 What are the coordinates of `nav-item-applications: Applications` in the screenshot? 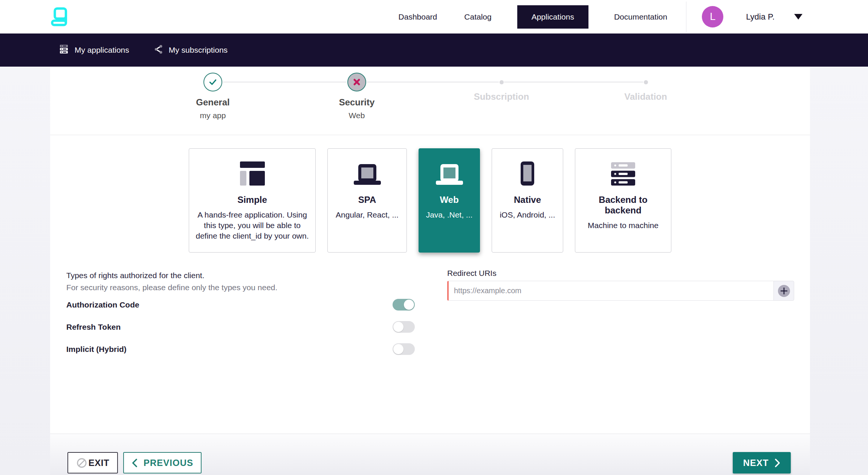 It's located at (553, 17).